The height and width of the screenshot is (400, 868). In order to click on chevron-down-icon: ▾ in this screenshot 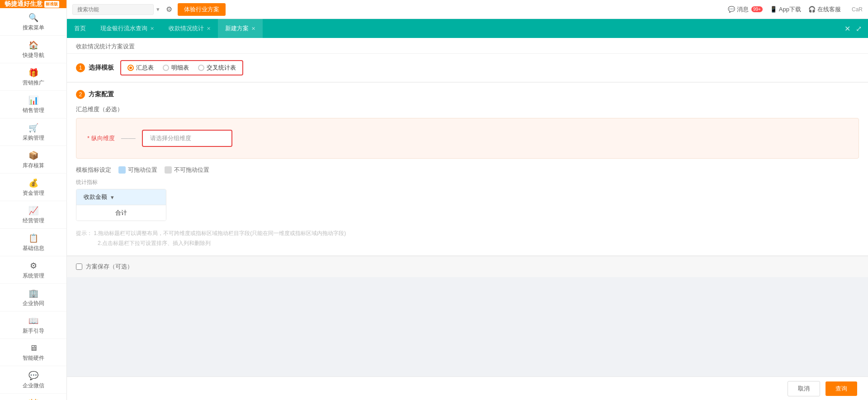, I will do `click(112, 197)`.